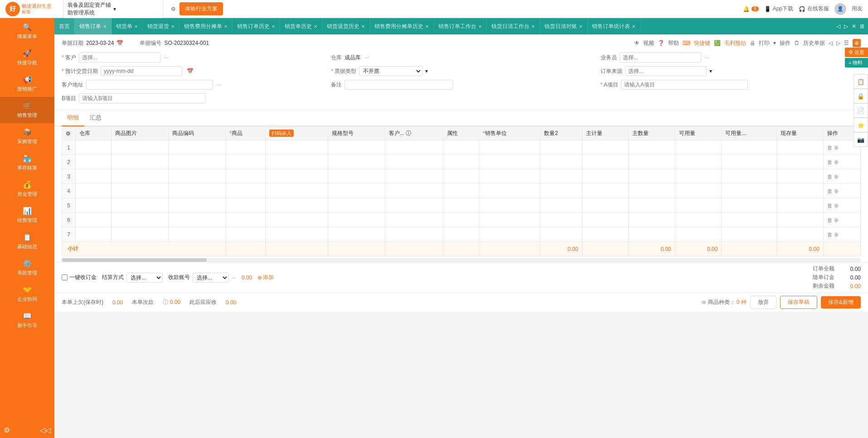  Describe the element at coordinates (45, 430) in the screenshot. I see `sidebar-collapse-icon: ◁◁` at that location.